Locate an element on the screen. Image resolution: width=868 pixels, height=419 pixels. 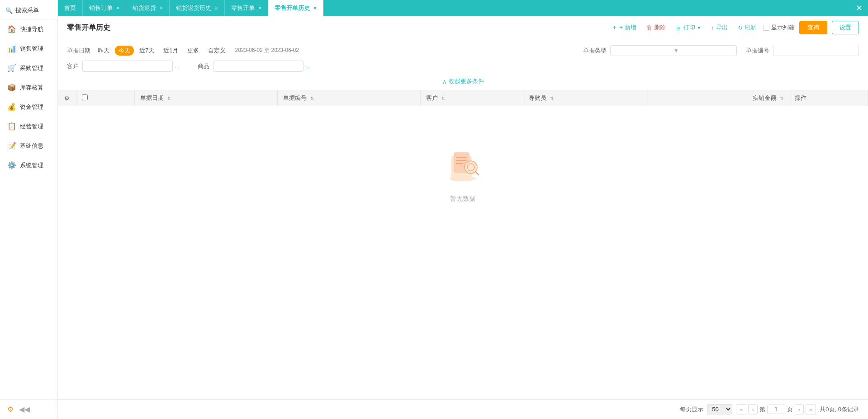
tab-retail-open-close: × is located at coordinates (260, 8).